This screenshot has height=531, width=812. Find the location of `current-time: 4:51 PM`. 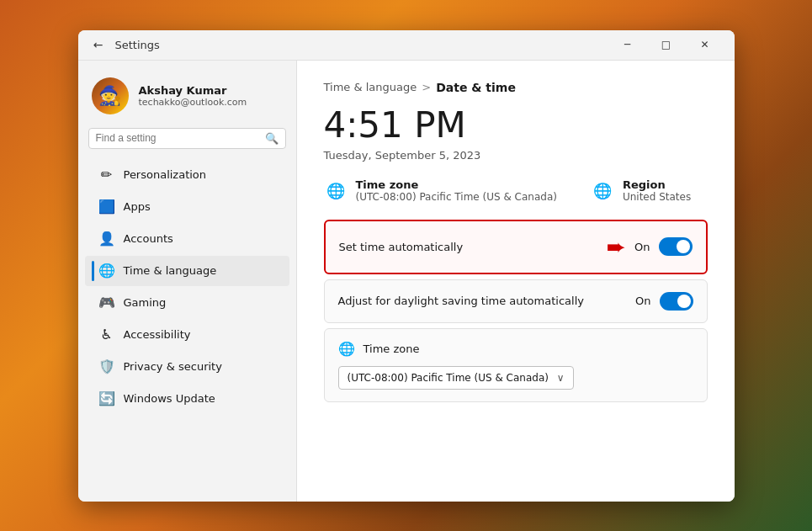

current-time: 4:51 PM is located at coordinates (516, 125).